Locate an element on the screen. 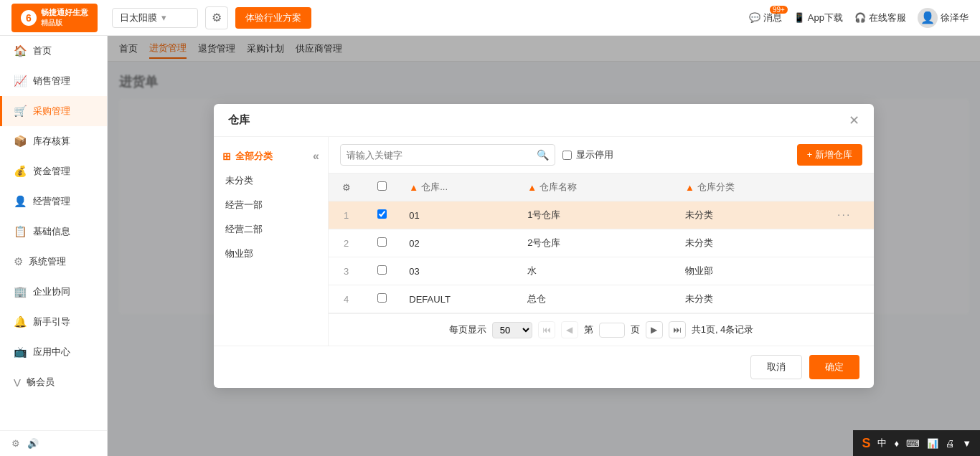 This screenshot has width=980, height=456. app-center-icon: 📺 is located at coordinates (20, 352).